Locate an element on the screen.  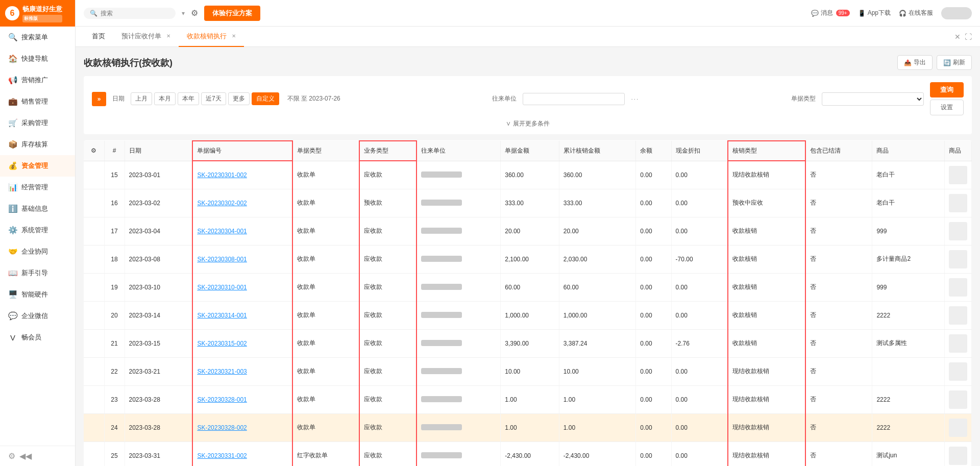
gear-topbar-icon: ⚙ is located at coordinates (194, 13).